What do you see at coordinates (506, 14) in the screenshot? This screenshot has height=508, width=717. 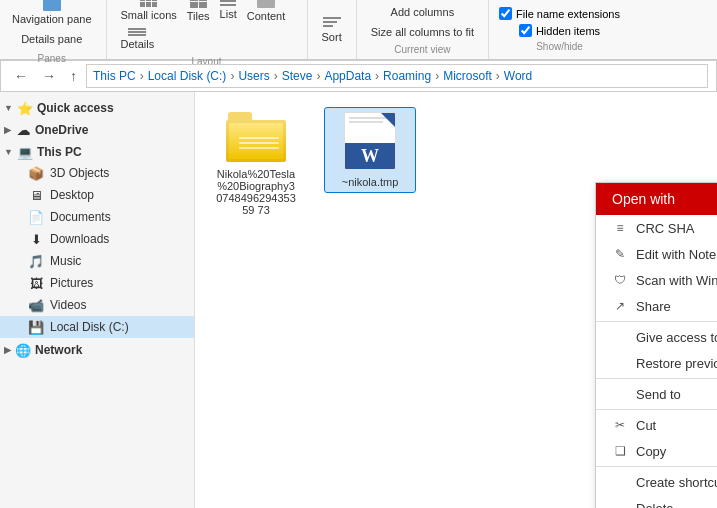 I see `file-name-extensions-checkbox` at bounding box center [506, 14].